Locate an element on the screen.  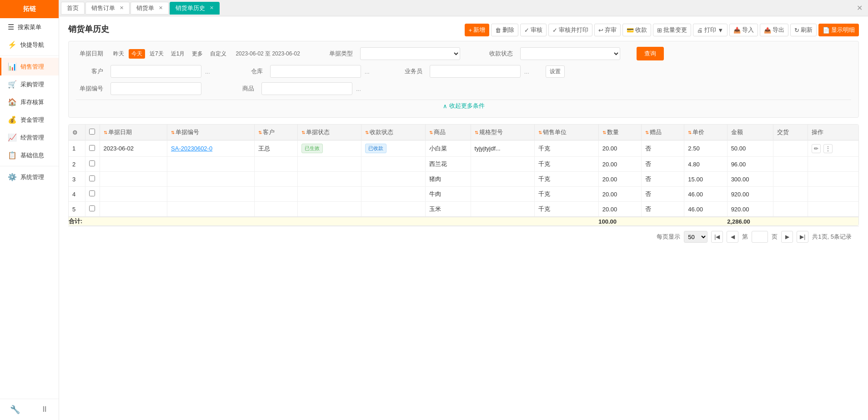
collect-button: 💳 收款 is located at coordinates (637, 30).